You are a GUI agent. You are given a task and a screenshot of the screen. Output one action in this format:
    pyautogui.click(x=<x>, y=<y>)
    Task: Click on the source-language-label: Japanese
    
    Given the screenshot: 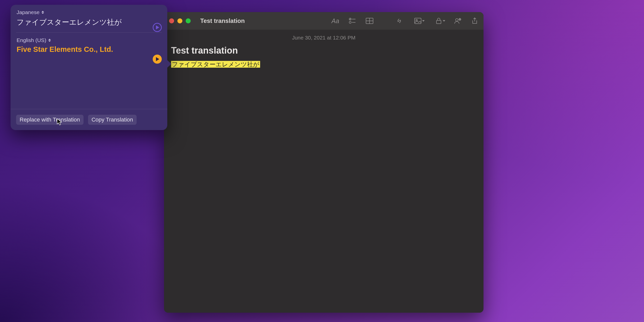 What is the action you would take?
    pyautogui.click(x=28, y=12)
    